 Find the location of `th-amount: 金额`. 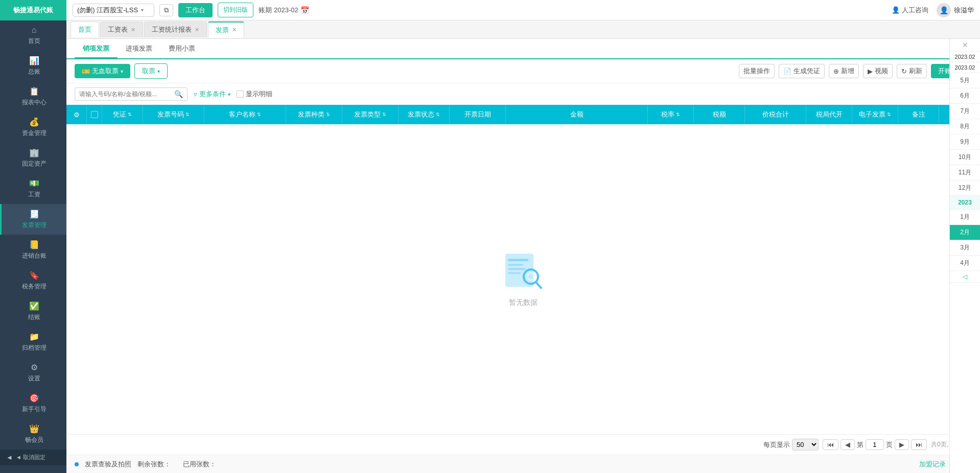

th-amount: 金额 is located at coordinates (577, 115).